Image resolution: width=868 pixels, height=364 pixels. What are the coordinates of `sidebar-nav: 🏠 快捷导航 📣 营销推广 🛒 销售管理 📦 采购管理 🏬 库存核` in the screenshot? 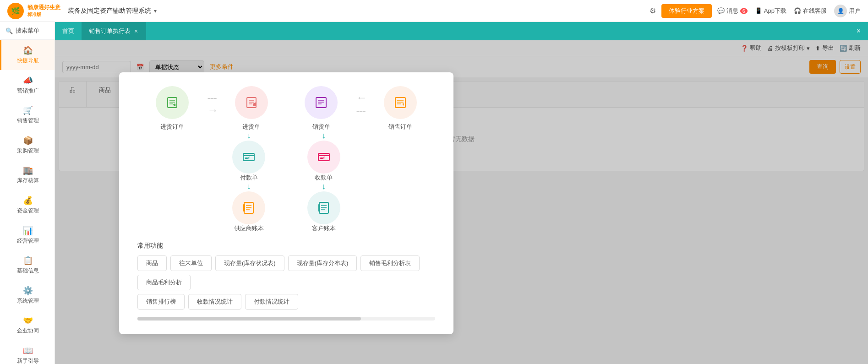 It's located at (27, 202).